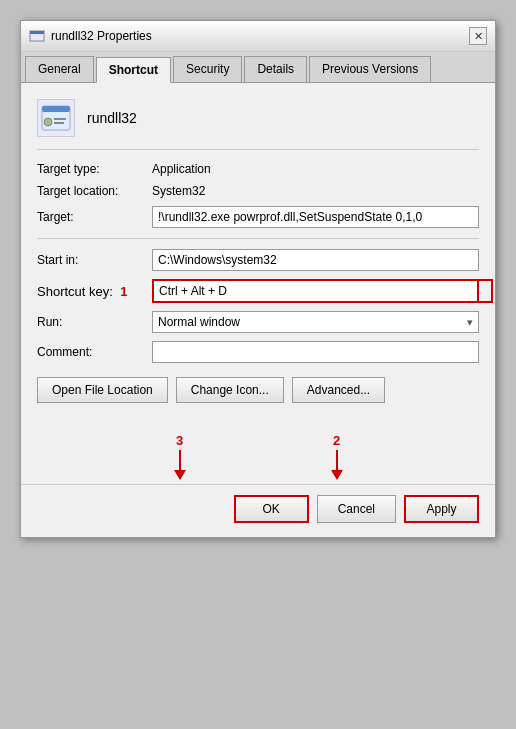 This screenshot has width=516, height=729. What do you see at coordinates (258, 467) in the screenshot?
I see `annotation-arrows-row` at bounding box center [258, 467].